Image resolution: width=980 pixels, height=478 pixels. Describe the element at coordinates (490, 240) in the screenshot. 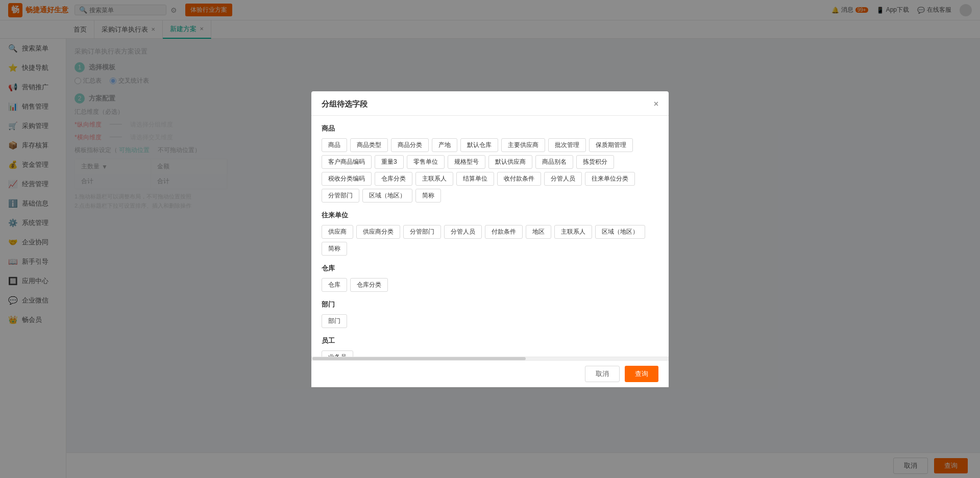

I see `partner-field-tags: 供应商 供应商分类 分管部门 分管人员 付款条件 地区 主联系人 区域（地区） …` at that location.